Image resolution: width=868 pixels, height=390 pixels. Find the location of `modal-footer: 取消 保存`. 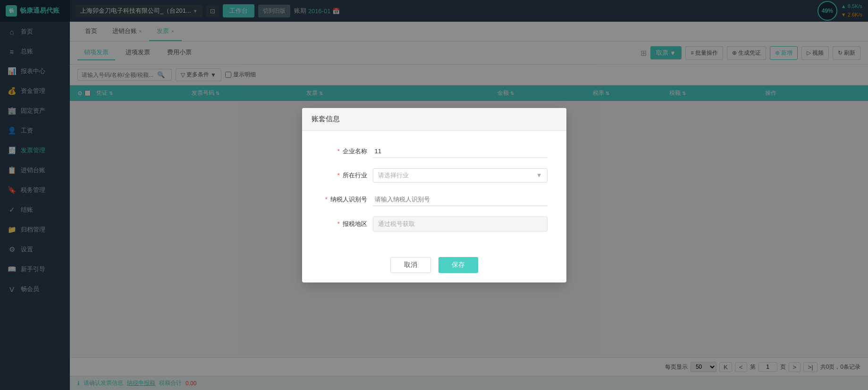

modal-footer: 取消 保存 is located at coordinates (434, 267).